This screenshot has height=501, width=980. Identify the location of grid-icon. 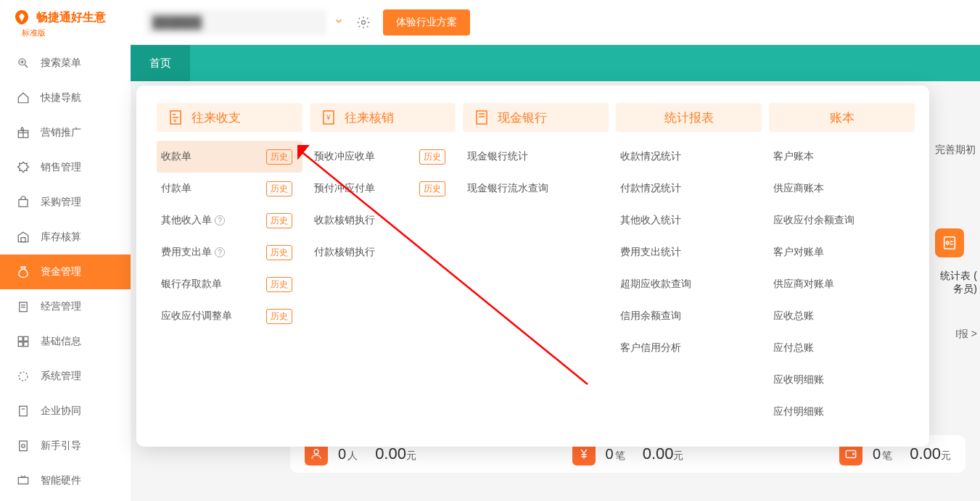
(23, 341).